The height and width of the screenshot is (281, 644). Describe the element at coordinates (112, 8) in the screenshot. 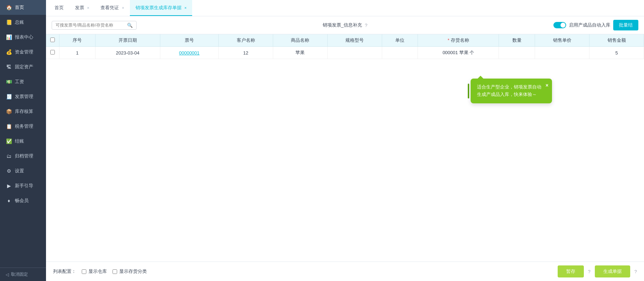

I see `tab-voucher: 查看凭证 ×` at that location.